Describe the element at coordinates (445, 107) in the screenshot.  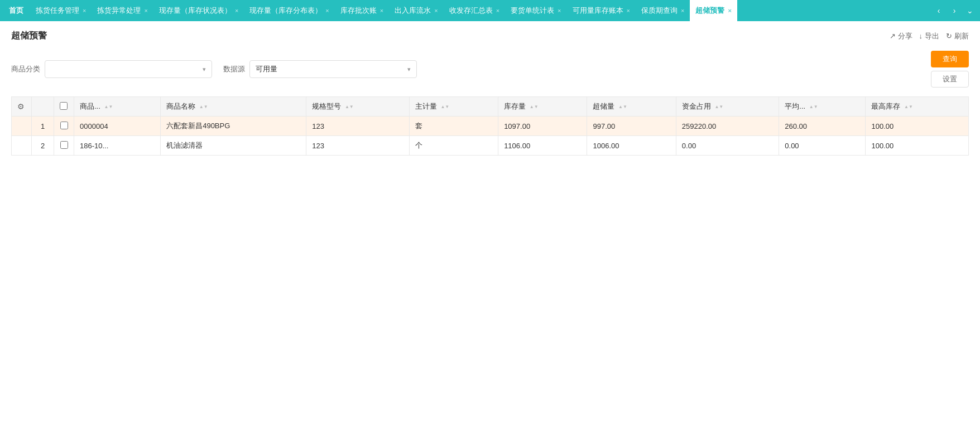
I see `sort-icon-unit: ▲▼` at that location.